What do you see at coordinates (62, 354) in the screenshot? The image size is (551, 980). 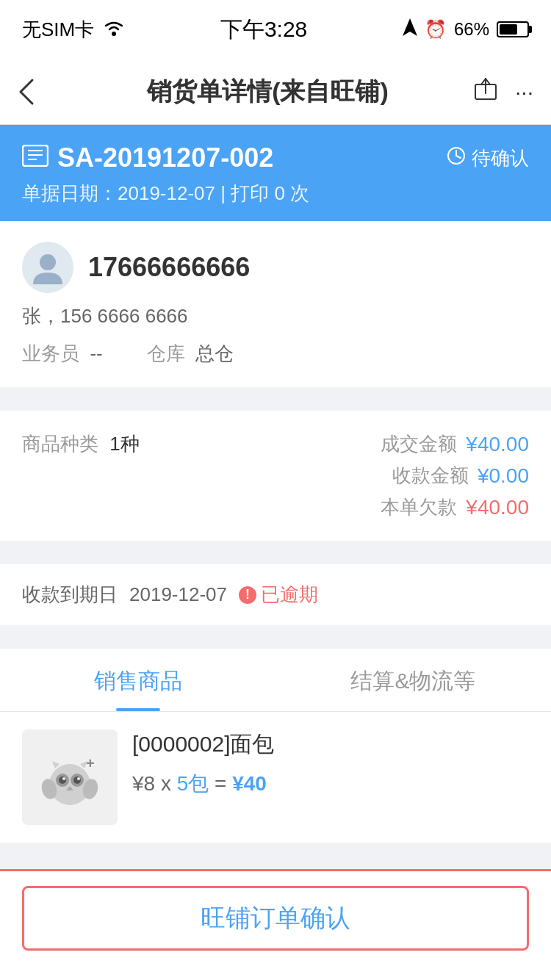 I see `sales-info: 业务员 --` at bounding box center [62, 354].